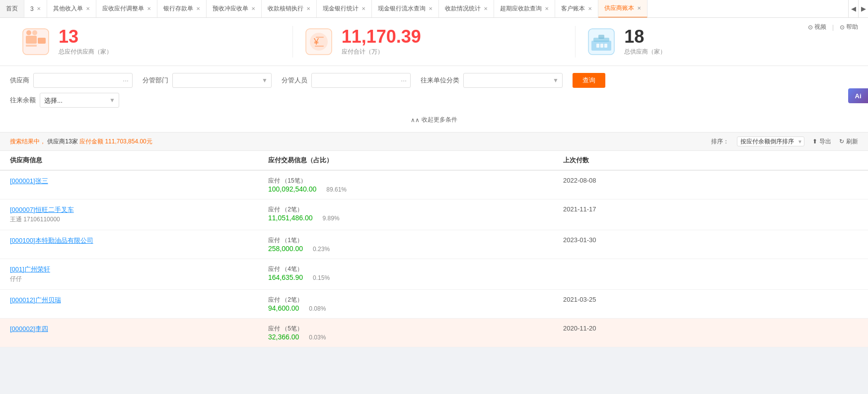  Describe the element at coordinates (363, 9) in the screenshot. I see `close-tab-cash-bank-stat: ✕` at that location.